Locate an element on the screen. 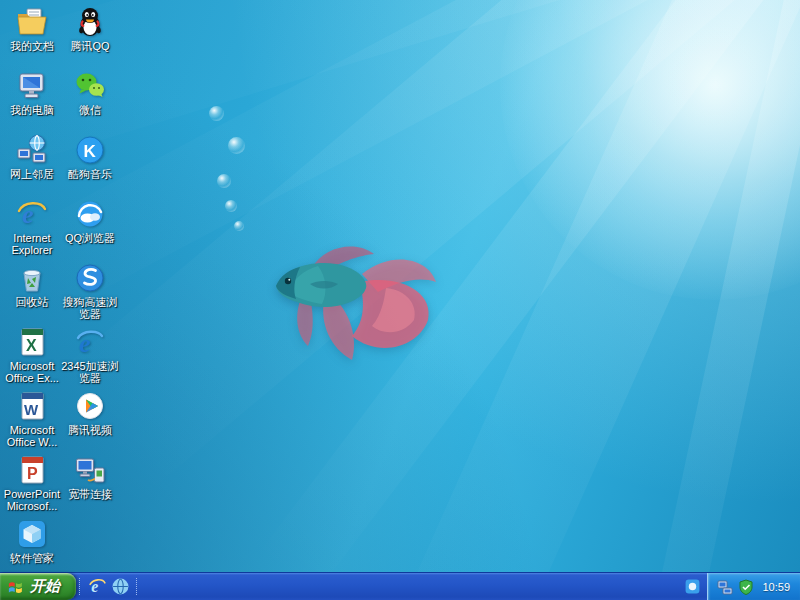 This screenshot has width=800, height=600. taskbar-app-icon is located at coordinates (692, 586).